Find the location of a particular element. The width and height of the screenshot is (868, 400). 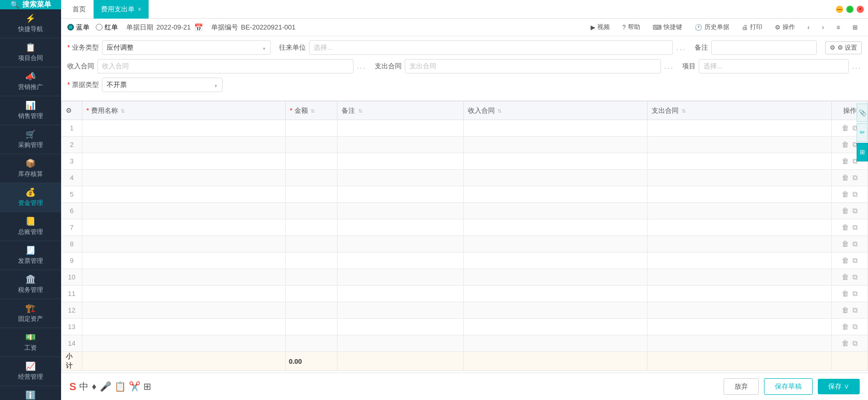

sidebar-item-inventory-check: 📦 库存核算 is located at coordinates (31, 169).